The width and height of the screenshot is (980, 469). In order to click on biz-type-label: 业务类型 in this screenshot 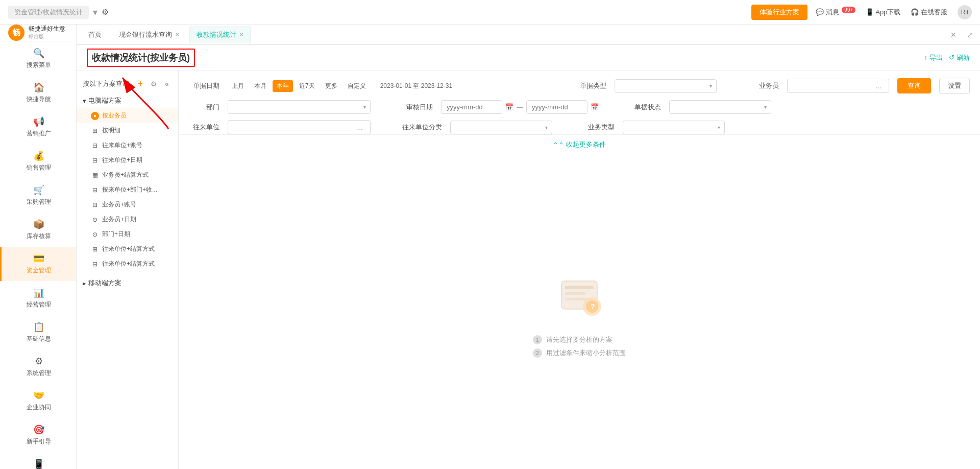, I will do `click(599, 127)`.